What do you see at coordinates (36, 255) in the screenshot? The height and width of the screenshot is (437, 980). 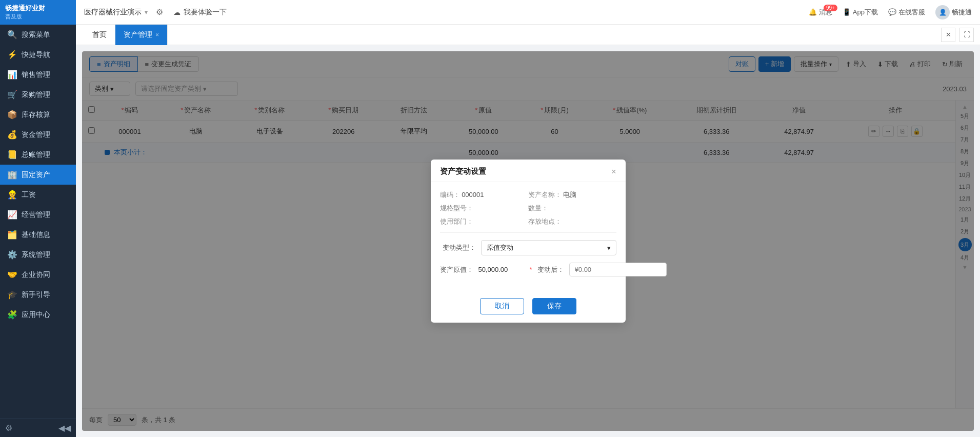 I see `sidebar-item-label: 系统管理` at bounding box center [36, 255].